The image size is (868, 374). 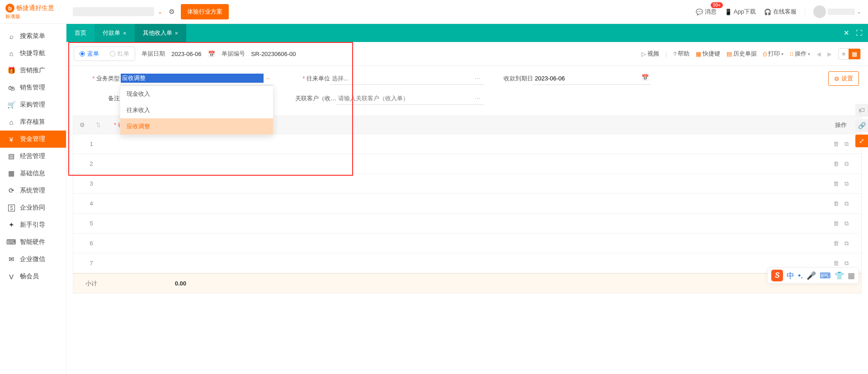 I want to click on settings-button: ⚙设置, so click(x=844, y=79).